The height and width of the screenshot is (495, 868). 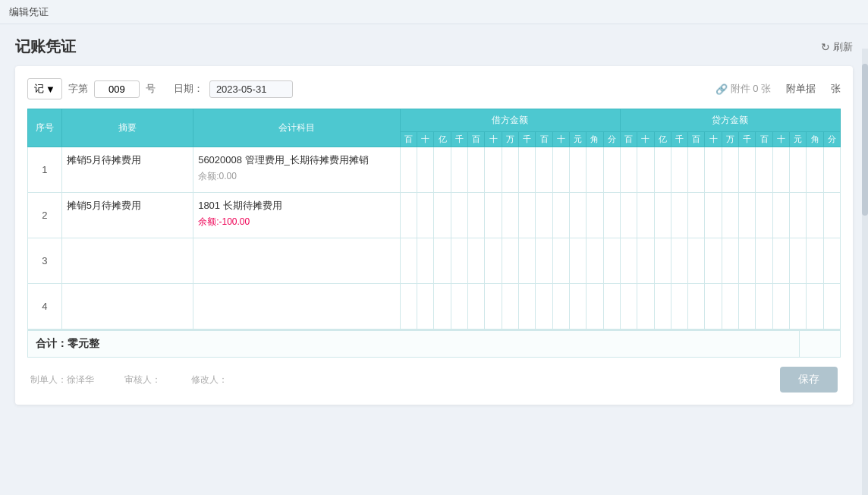 What do you see at coordinates (251, 90) in the screenshot?
I see `date-input` at bounding box center [251, 90].